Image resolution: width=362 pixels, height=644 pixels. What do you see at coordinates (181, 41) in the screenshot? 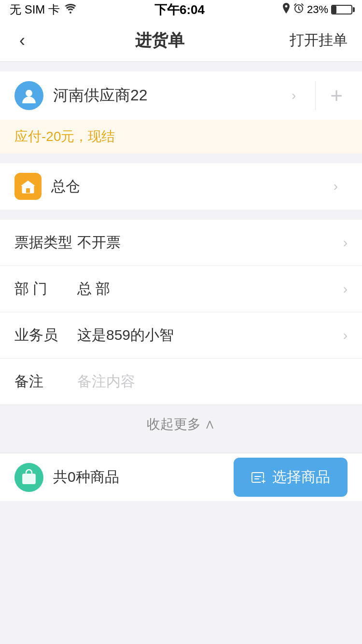
I see `nav-bar: ‹ 进货单 打开挂单` at bounding box center [181, 41].